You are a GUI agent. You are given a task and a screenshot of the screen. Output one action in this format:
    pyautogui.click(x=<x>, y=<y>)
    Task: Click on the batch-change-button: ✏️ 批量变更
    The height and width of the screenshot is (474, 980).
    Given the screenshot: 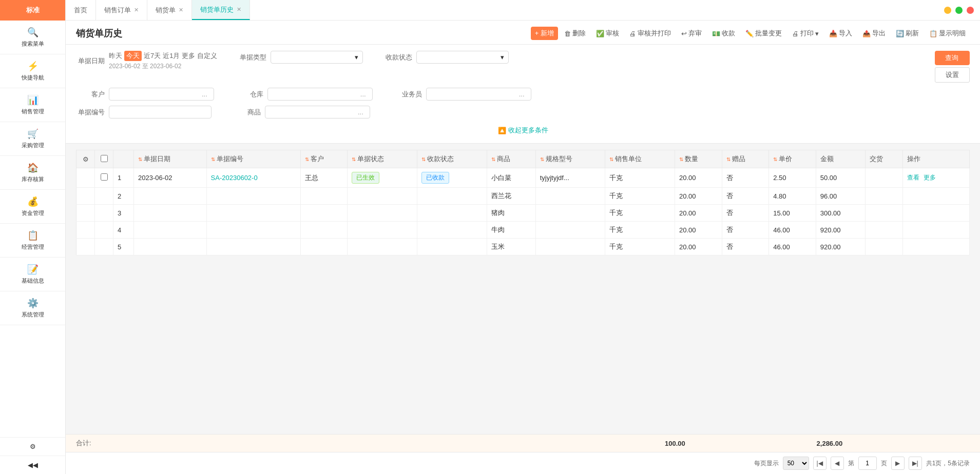 What is the action you would take?
    pyautogui.click(x=764, y=33)
    